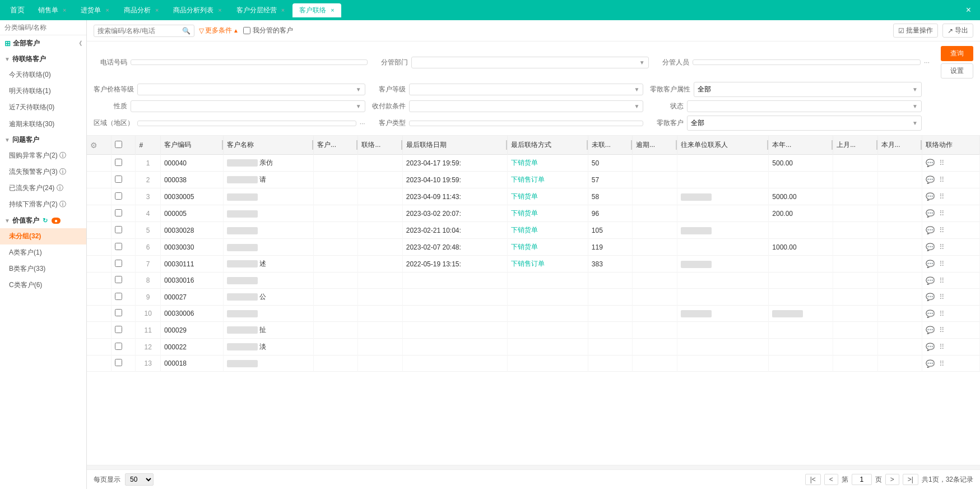 The height and width of the screenshot is (489, 980). What do you see at coordinates (610, 145) in the screenshot?
I see `col-uncontacted: 未联...` at bounding box center [610, 145].